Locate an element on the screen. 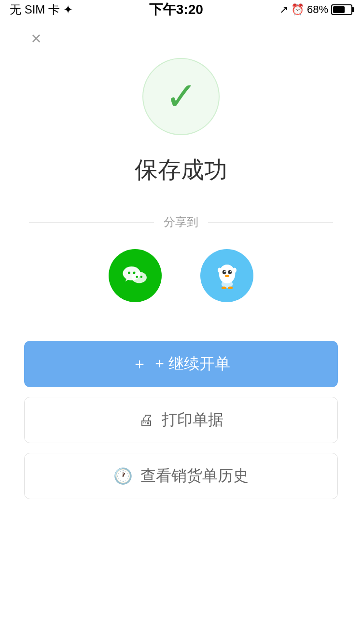 The image size is (362, 644). share-icons-row is located at coordinates (181, 276).